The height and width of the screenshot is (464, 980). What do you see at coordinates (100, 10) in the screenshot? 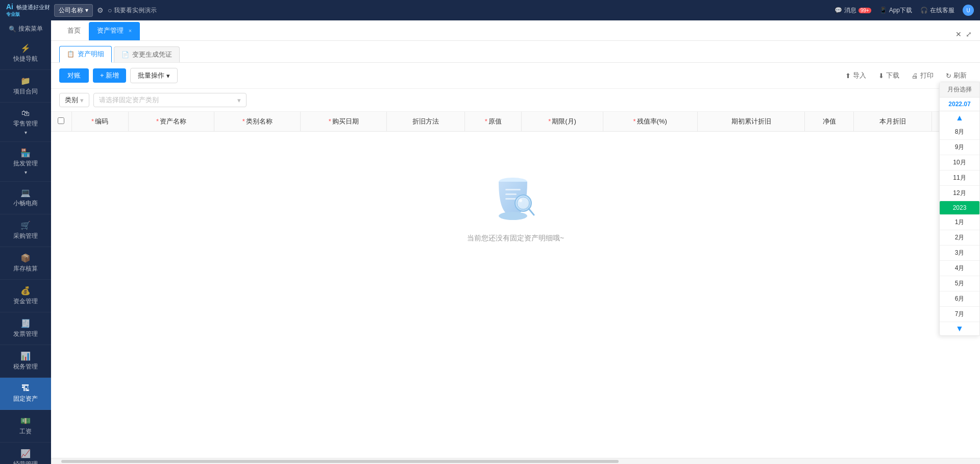
I see `settings-icon: ⚙` at bounding box center [100, 10].